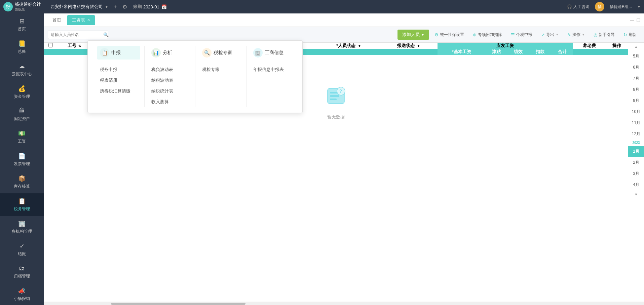 The height and width of the screenshot is (305, 644). Describe the element at coordinates (22, 159) in the screenshot. I see `sidebar-item-invoices: 📄 发票管理` at that location.